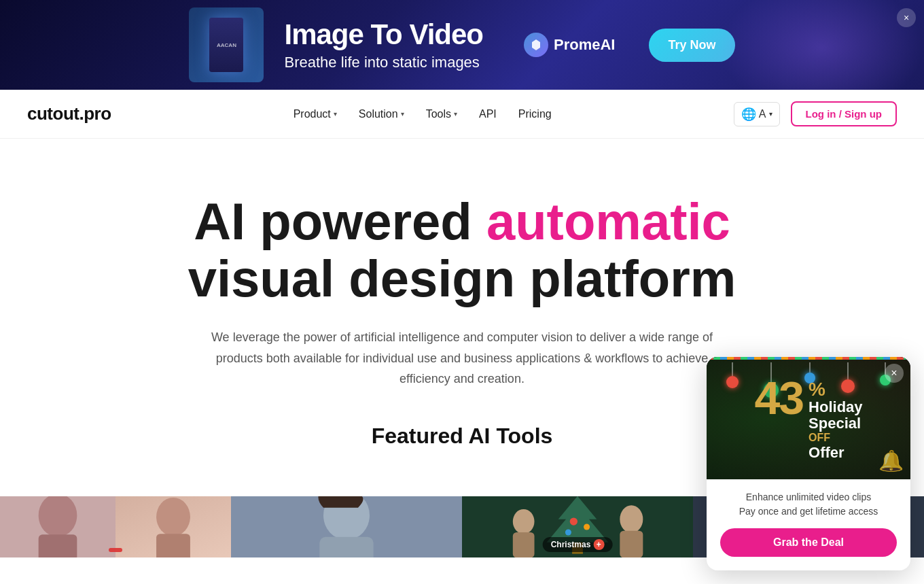  I want to click on popup-bell-icon: 🔔, so click(891, 461).